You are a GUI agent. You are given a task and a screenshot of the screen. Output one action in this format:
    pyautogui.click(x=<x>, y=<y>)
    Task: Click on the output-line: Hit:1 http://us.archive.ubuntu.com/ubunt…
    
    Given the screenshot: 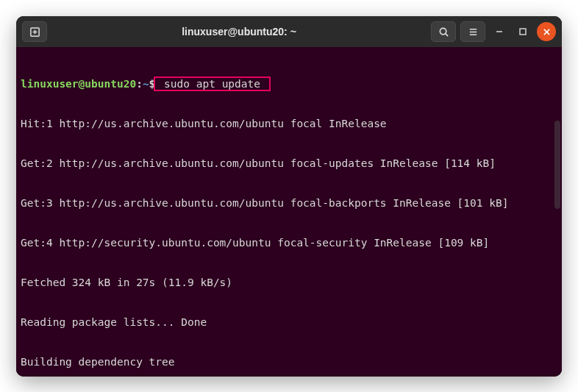 What is the action you would take?
    pyautogui.click(x=289, y=124)
    